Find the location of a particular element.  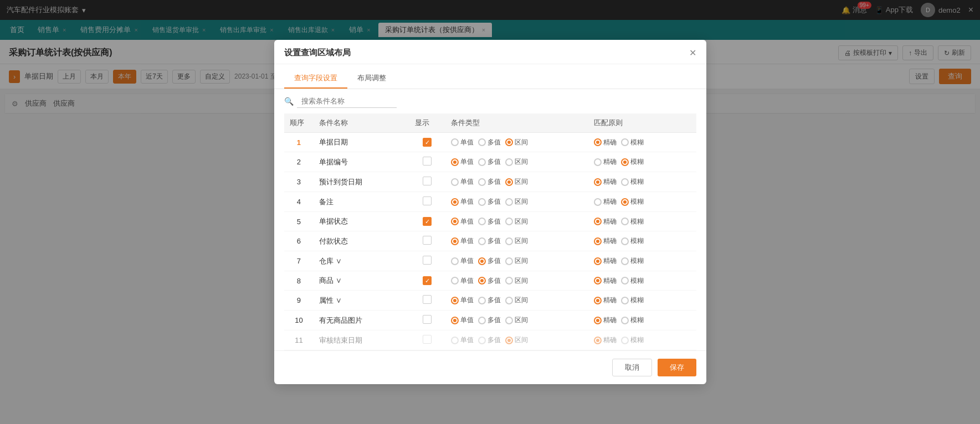

modal-header: 设置查询区域布局 ✕ is located at coordinates (490, 52).